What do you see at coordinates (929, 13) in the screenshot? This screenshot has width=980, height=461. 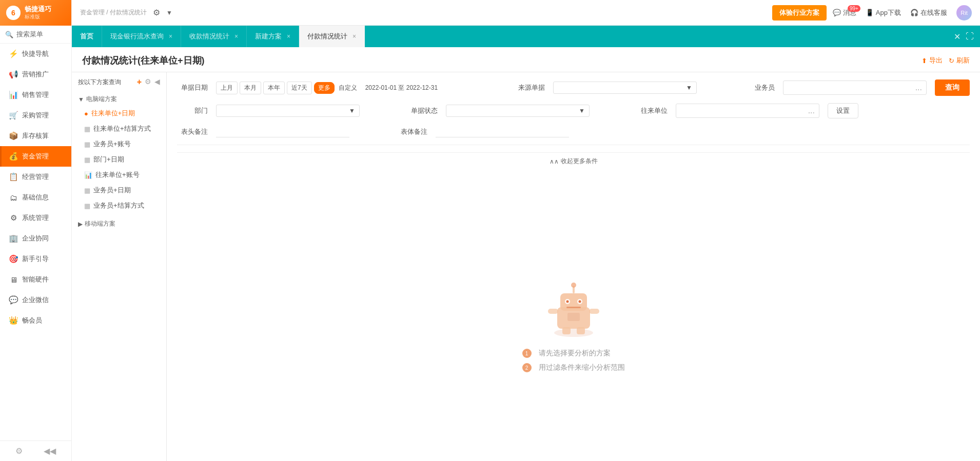 I see `service-btn: 🎧 在线客服` at bounding box center [929, 13].